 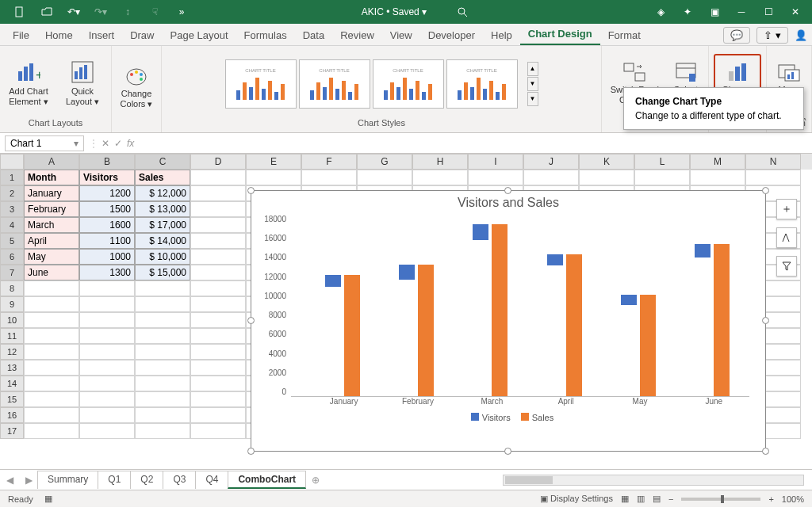 I want to click on col-header: M, so click(x=718, y=162).